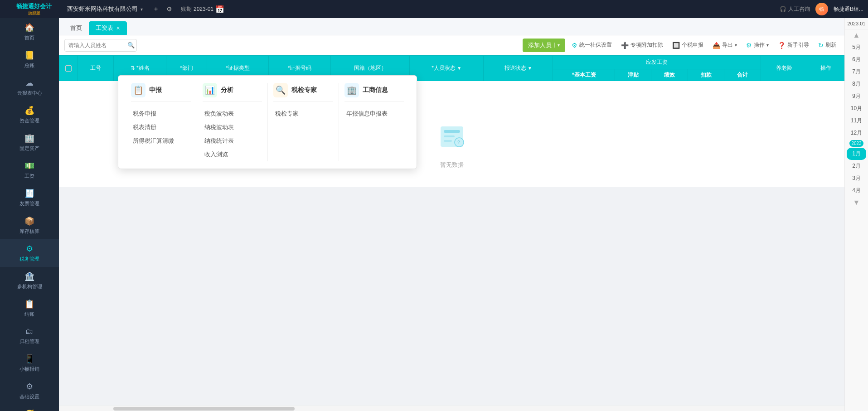 The height and width of the screenshot is (411, 868). Describe the element at coordinates (596, 45) in the screenshot. I see `social-security-label: 统一社保设置` at that location.